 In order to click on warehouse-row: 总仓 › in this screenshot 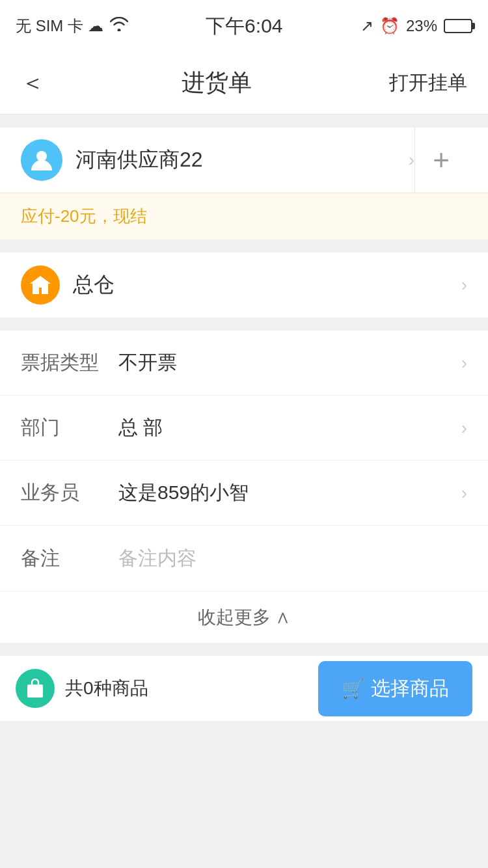, I will do `click(244, 285)`.